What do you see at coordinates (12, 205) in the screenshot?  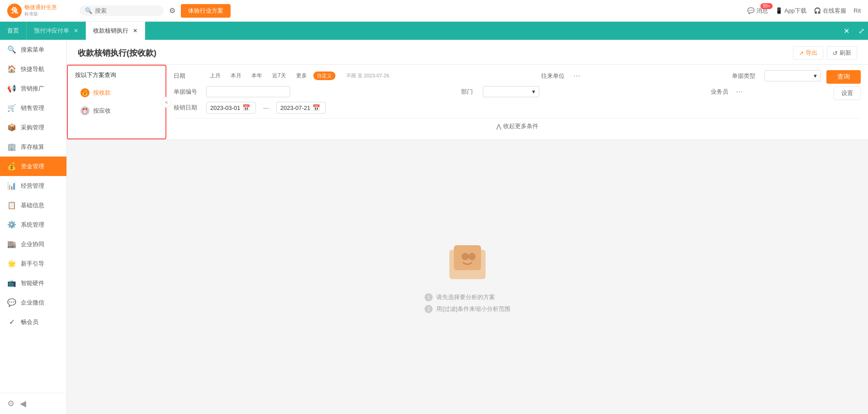 I see `basic-info-icon: 📋` at bounding box center [12, 205].